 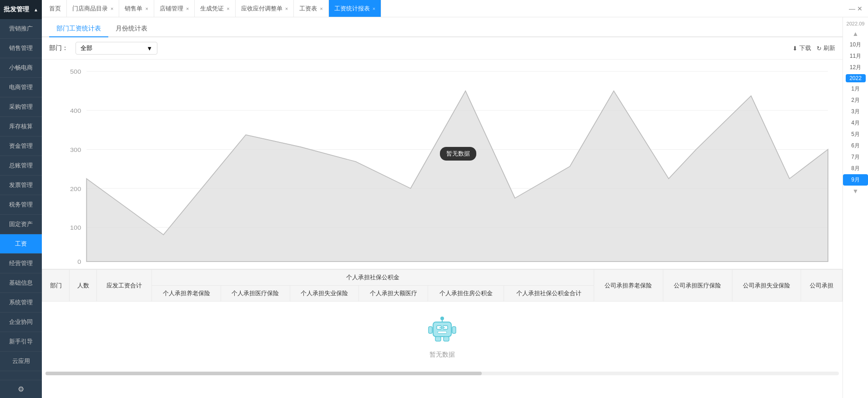 What do you see at coordinates (21, 29) in the screenshot?
I see `sidebar-item-营销推广: 营销推广` at bounding box center [21, 29].